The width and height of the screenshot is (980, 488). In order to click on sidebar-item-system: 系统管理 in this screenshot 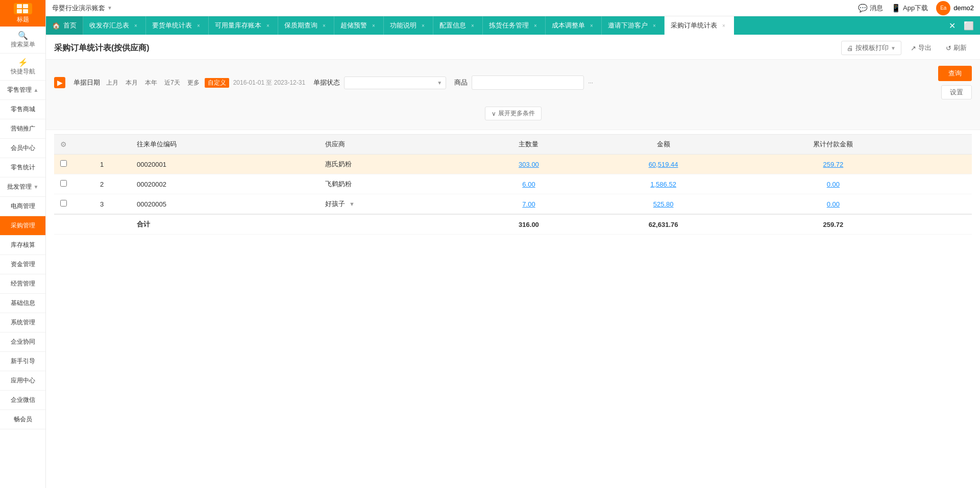, I will do `click(23, 323)`.